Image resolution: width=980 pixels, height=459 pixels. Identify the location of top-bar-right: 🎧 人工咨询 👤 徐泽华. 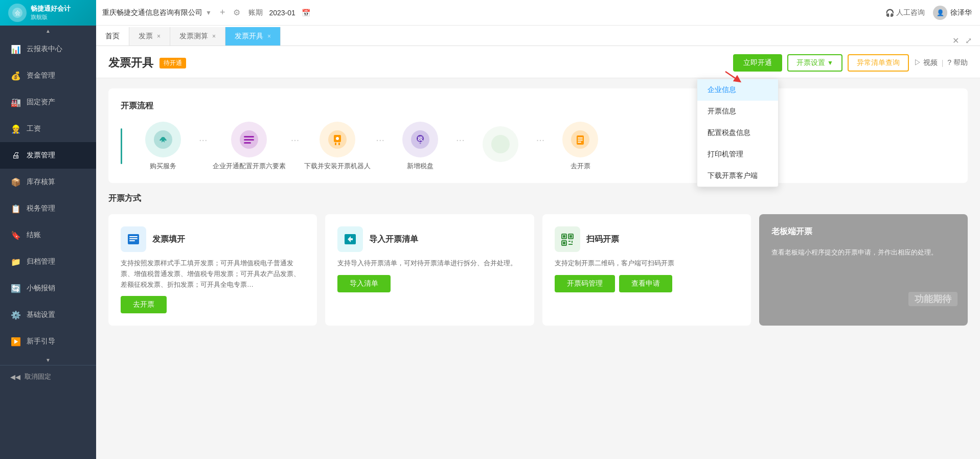
(928, 13).